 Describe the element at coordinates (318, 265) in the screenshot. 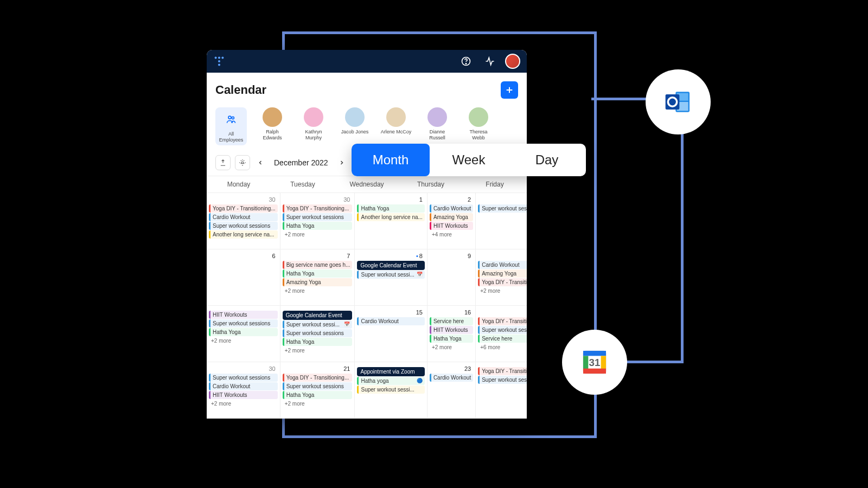

I see `calendar-event: Big service name goes h...` at that location.